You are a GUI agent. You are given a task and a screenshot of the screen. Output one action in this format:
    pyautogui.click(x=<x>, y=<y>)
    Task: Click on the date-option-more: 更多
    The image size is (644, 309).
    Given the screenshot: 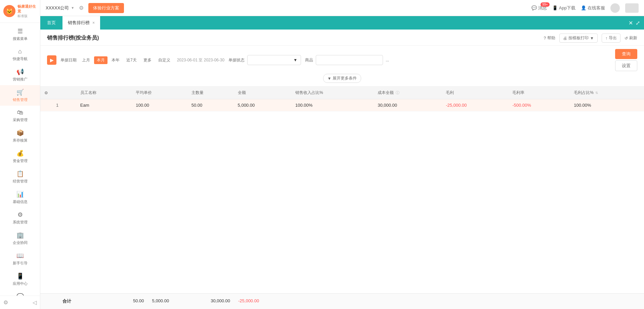 What is the action you would take?
    pyautogui.click(x=147, y=60)
    